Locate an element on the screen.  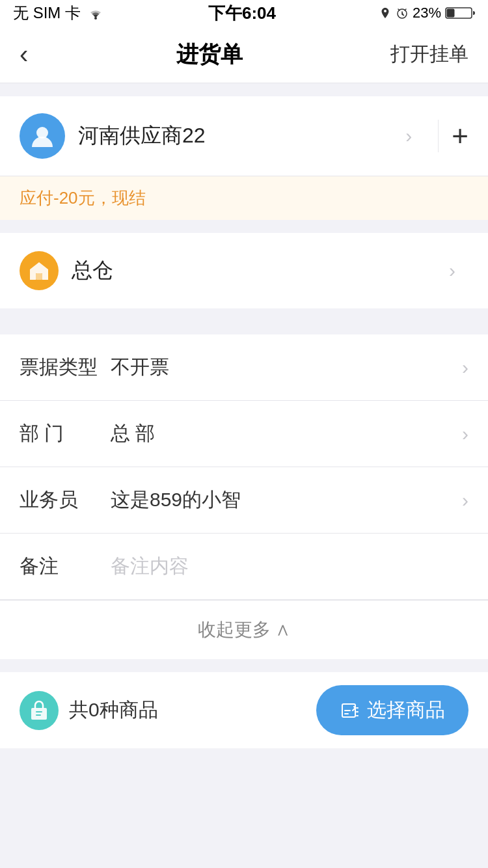
notice-text: 应付-20元，现结 is located at coordinates (83, 198).